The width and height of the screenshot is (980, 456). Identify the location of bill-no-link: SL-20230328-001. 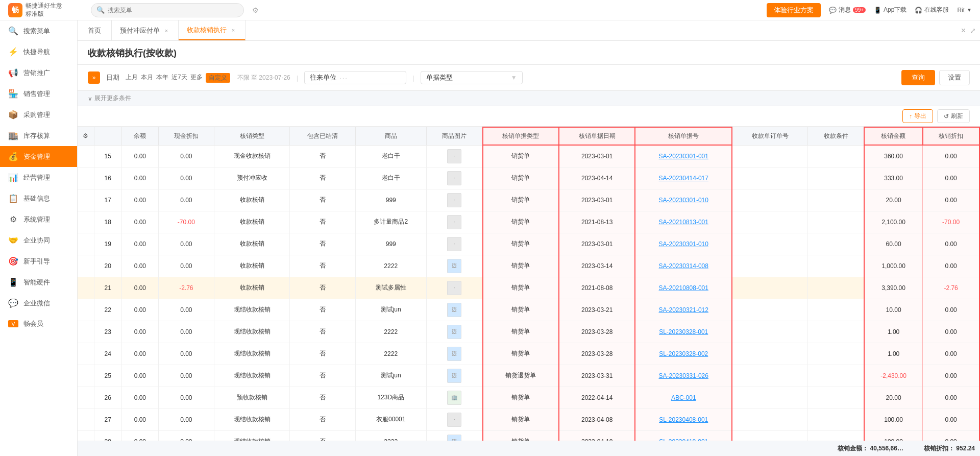
(683, 332).